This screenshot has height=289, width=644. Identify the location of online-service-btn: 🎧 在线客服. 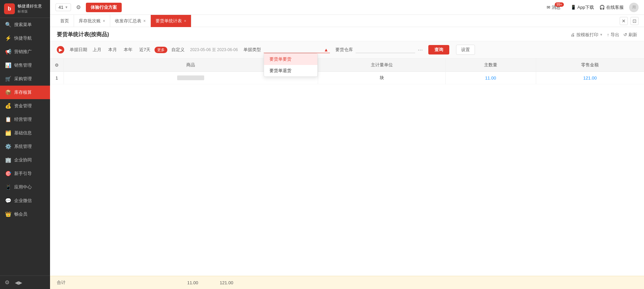
(612, 7).